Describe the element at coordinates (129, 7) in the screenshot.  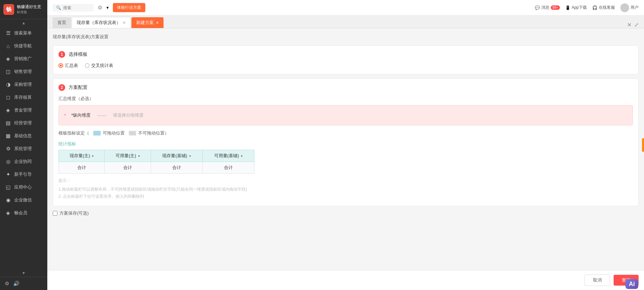
I see `trial-button: 体验行业方案` at that location.